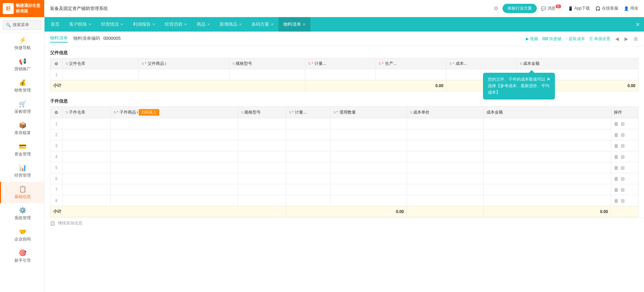  What do you see at coordinates (623, 168) in the screenshot?
I see `copy-icon-4: ⊞` at bounding box center [623, 168].